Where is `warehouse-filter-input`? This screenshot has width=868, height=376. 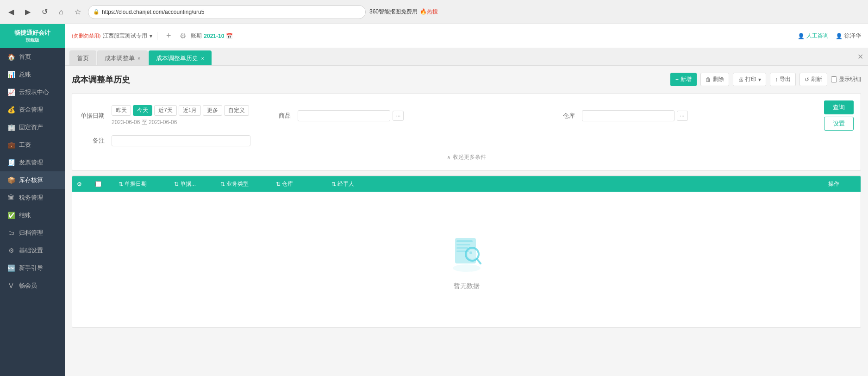
warehouse-filter-input is located at coordinates (628, 116).